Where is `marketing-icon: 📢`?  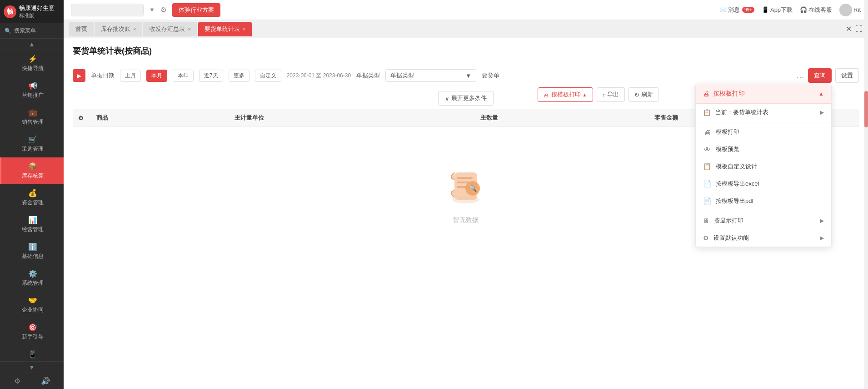 marketing-icon: 📢 is located at coordinates (33, 86).